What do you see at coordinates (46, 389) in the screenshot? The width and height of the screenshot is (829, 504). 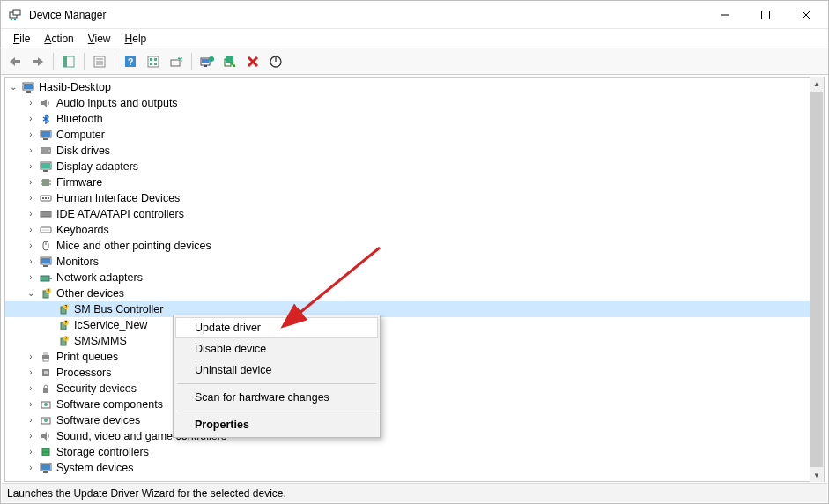 I see `security-icon` at bounding box center [46, 389].